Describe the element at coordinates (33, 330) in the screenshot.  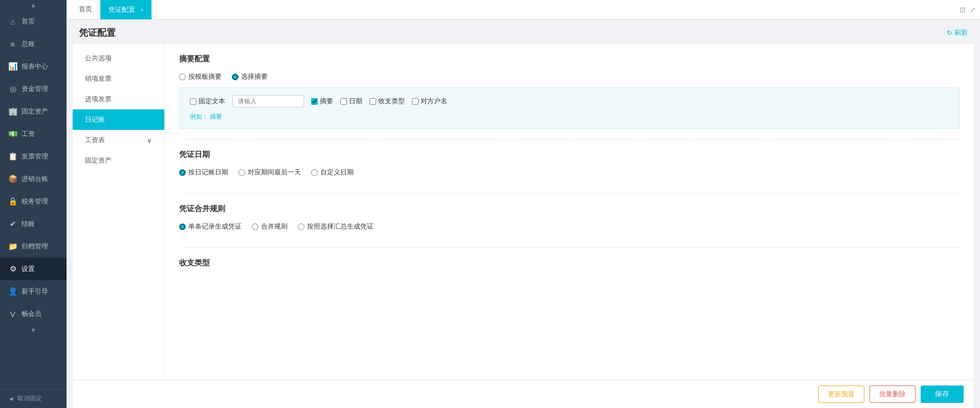
I see `sidebar-scroll-down: ▼` at that location.